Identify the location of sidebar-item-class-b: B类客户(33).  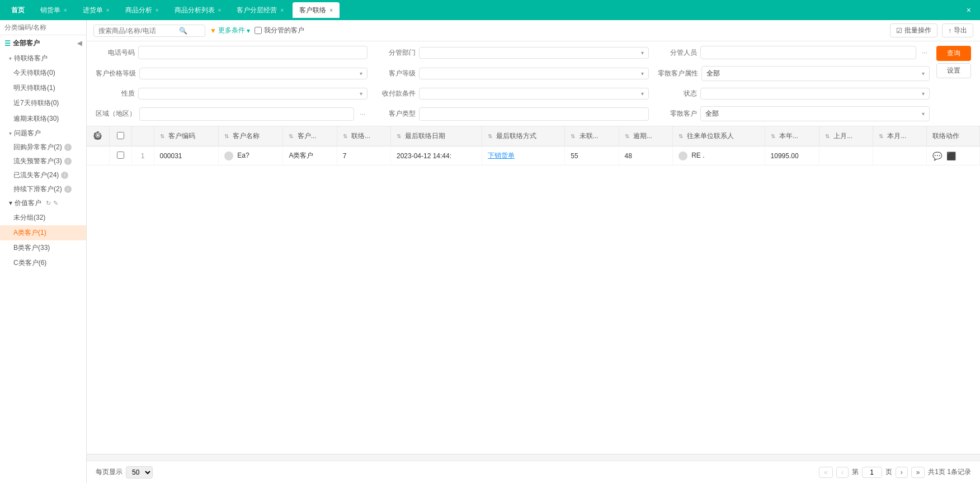
(43, 248).